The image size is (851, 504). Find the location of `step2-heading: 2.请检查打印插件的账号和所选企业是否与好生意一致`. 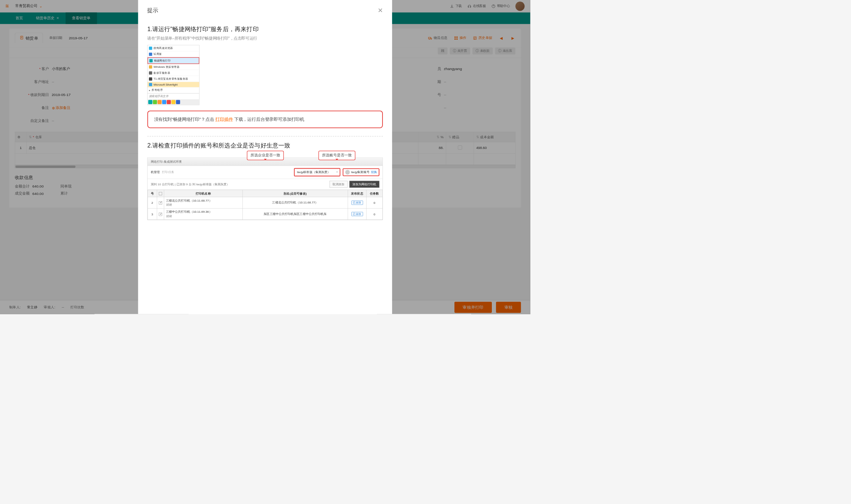

step2-heading: 2.请检查打印插件的账号和所选企业是否与好生意一致 is located at coordinates (265, 146).